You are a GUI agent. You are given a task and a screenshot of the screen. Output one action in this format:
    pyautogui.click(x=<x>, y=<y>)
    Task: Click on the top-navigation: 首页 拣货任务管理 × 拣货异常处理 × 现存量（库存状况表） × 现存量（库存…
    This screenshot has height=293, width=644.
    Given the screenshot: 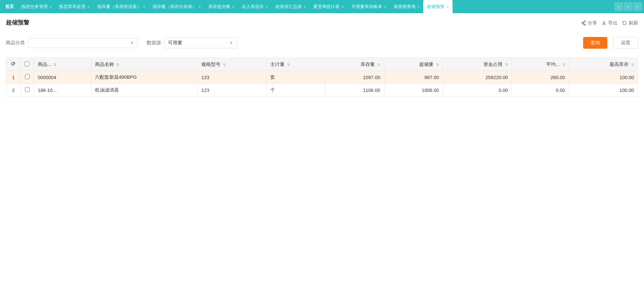 What is the action you would take?
    pyautogui.click(x=322, y=7)
    